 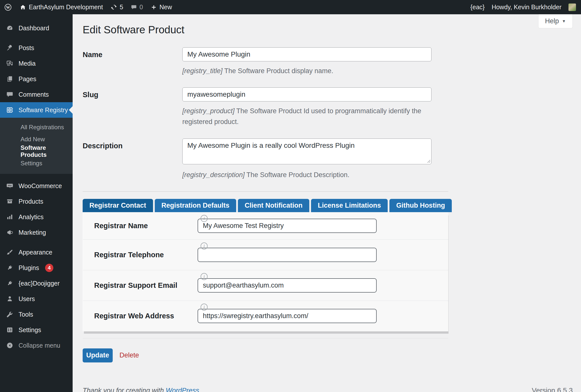 I want to click on tab-client-notification: Client Notification, so click(x=273, y=205).